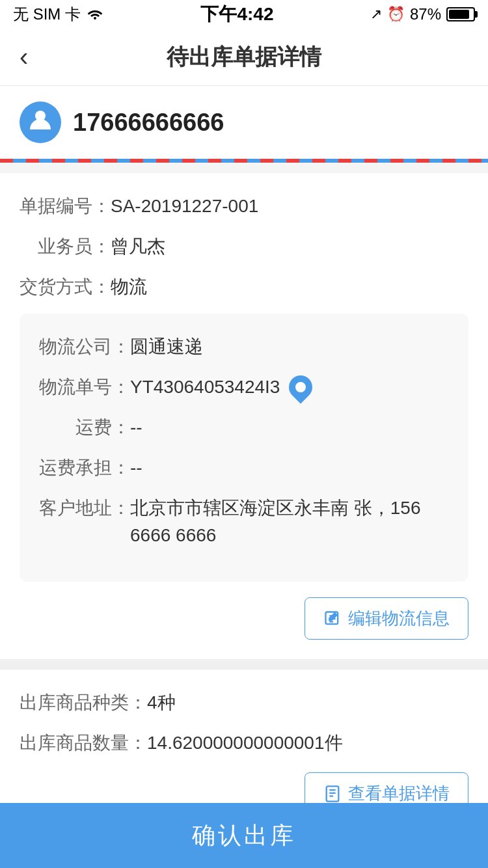 This screenshot has width=488, height=868. What do you see at coordinates (85, 387) in the screenshot?
I see `tracking-number-label: 物流单号：` at bounding box center [85, 387].